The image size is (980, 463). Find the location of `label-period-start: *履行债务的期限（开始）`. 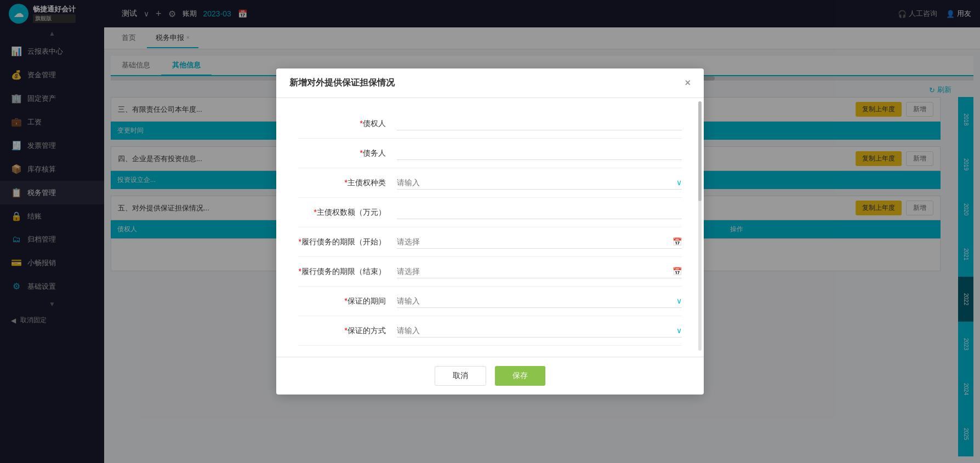

label-period-start: *履行债务的期限（开始） is located at coordinates (347, 242).